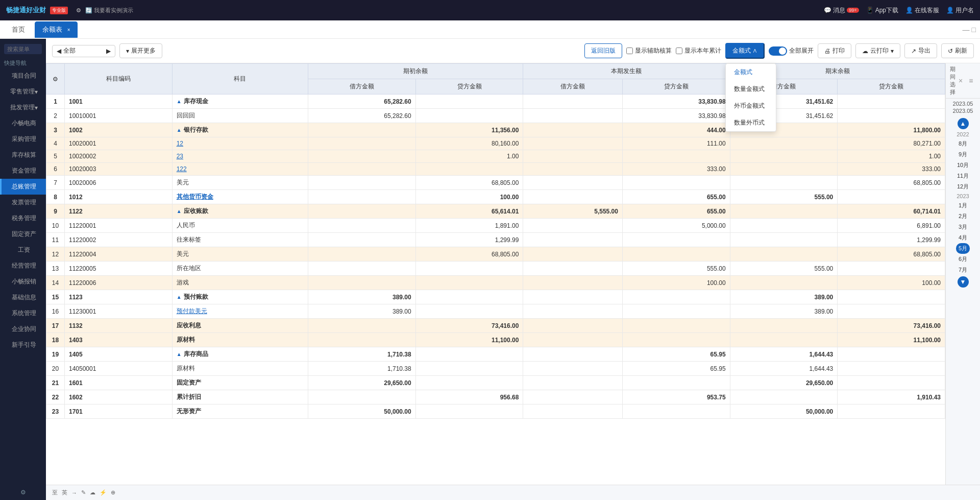 The height and width of the screenshot is (500, 980). I want to click on month-item: 12月, so click(963, 187).